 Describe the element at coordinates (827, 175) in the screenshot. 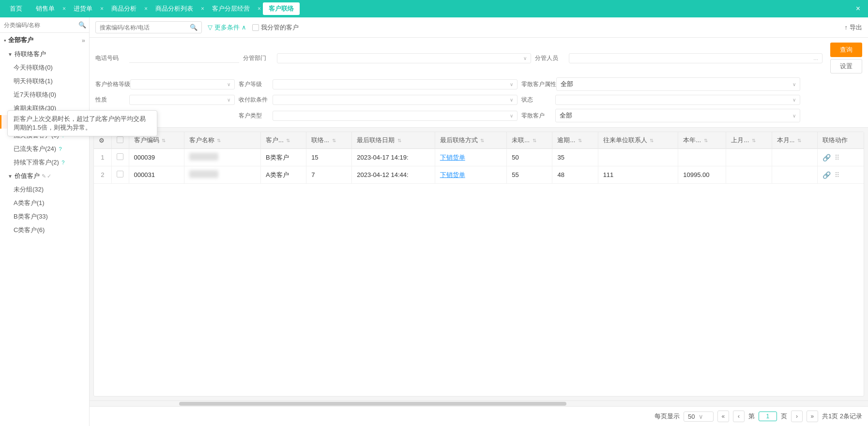

I see `row-2-link-icon: 🔗` at that location.